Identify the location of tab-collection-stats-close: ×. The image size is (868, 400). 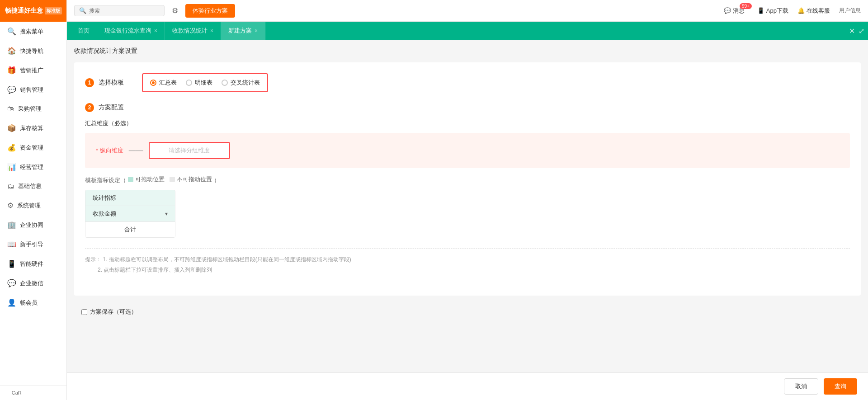
(212, 31).